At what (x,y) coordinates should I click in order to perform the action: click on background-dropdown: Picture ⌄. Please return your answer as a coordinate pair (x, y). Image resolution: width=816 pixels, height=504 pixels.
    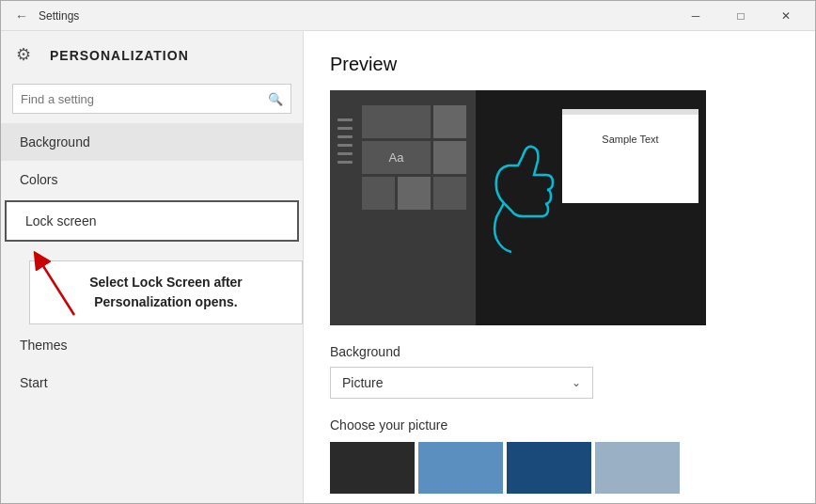
    Looking at the image, I should click on (462, 383).